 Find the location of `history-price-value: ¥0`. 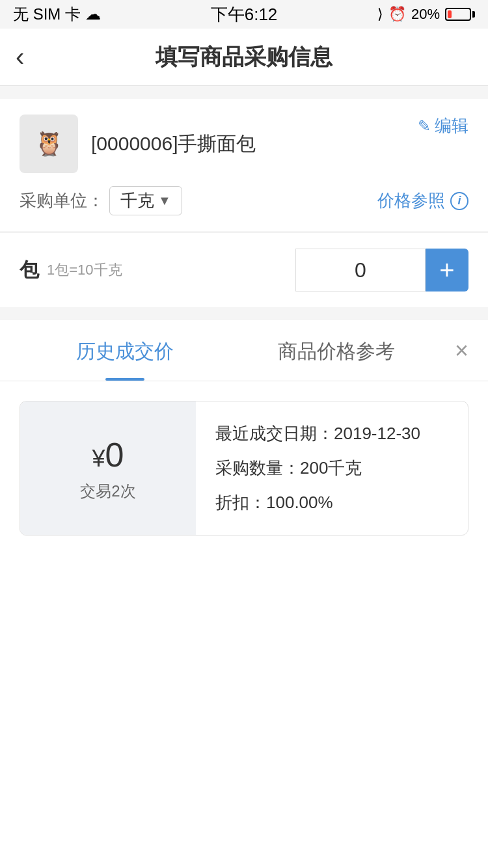

history-price-value: ¥0 is located at coordinates (108, 455).